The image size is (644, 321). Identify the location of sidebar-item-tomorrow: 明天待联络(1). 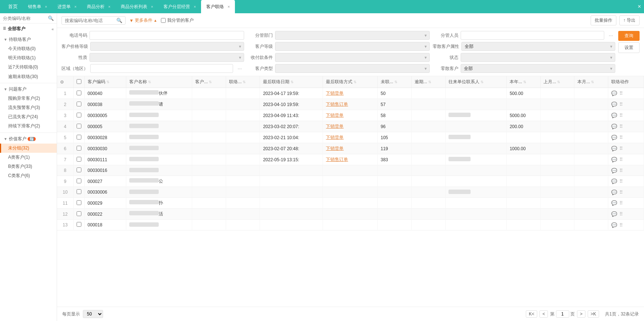
(28, 58).